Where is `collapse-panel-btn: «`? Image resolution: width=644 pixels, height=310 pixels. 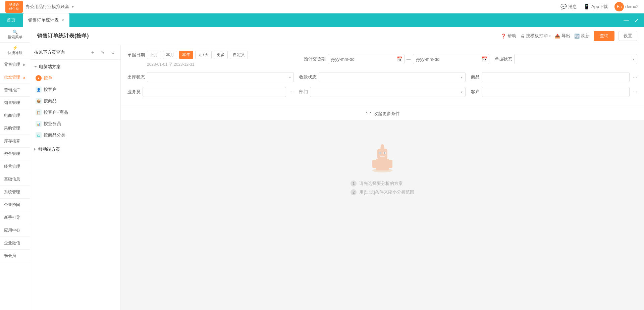
collapse-panel-btn: « is located at coordinates (113, 52).